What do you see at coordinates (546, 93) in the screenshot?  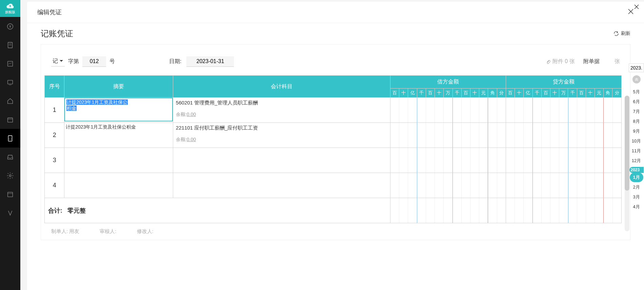 I see `du-c-4: 百` at bounding box center [546, 93].